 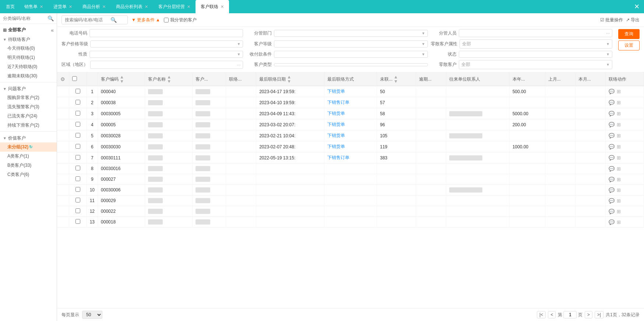 I want to click on settings-icon: ⚙, so click(x=63, y=79).